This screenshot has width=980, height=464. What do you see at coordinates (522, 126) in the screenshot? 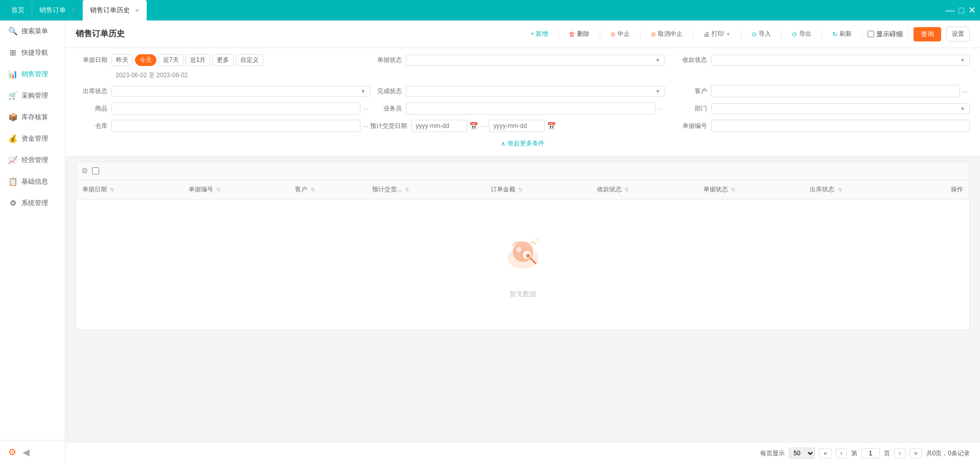
I see `filter-row-4: 仓库 ··· 预计交货日期 📅 — 📅 单据编号` at bounding box center [522, 126].